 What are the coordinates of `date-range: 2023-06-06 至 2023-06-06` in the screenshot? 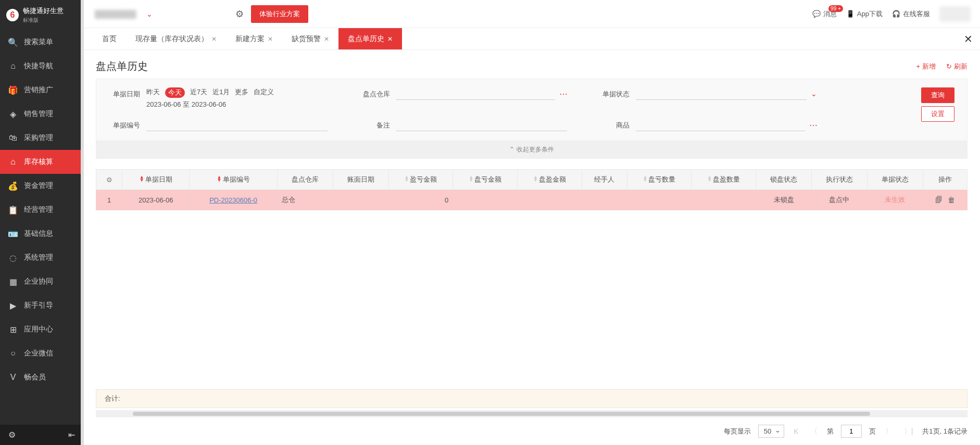 It's located at (237, 105).